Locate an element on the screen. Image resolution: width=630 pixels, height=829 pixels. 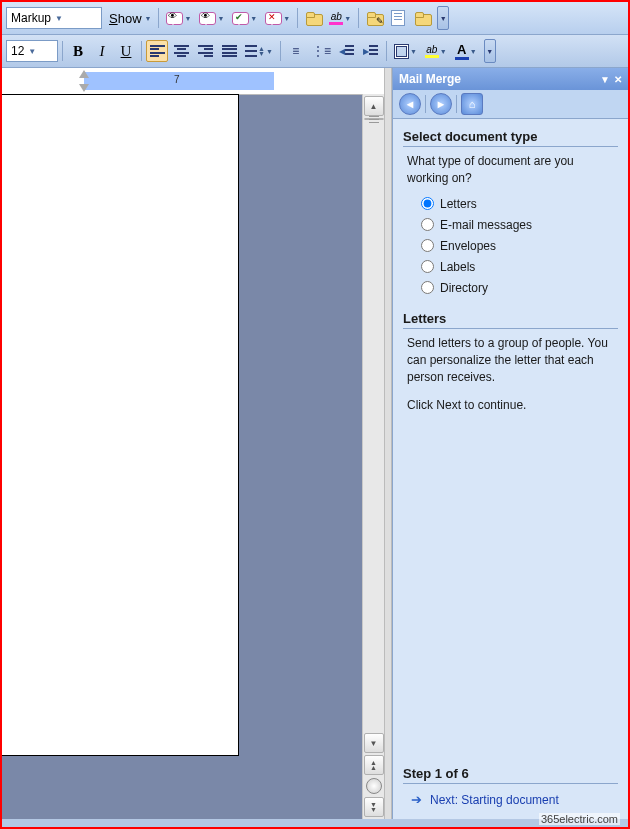
prev-change-button: ▼ is located at coordinates (178, 18).